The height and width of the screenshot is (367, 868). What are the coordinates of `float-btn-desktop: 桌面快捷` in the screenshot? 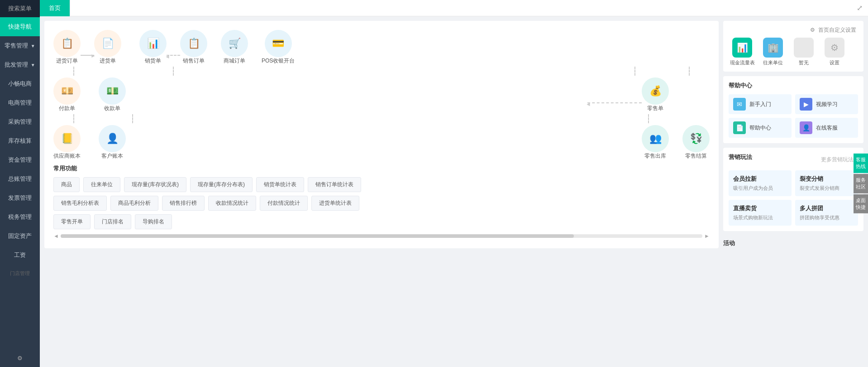 It's located at (861, 204).